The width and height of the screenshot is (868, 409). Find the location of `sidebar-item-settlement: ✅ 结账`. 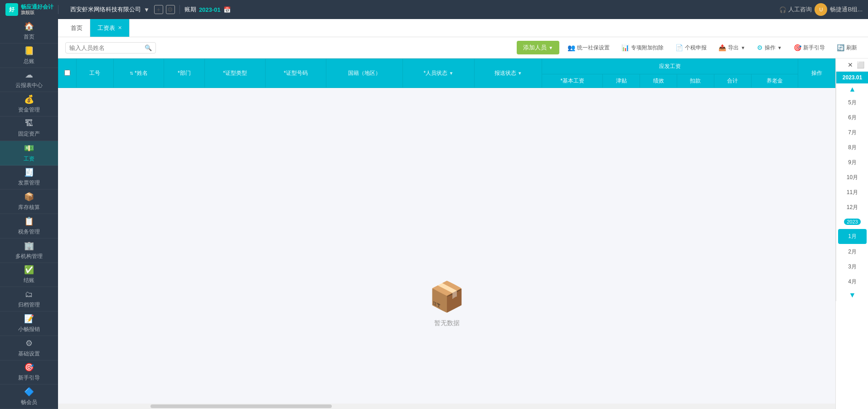

sidebar-item-settlement: ✅ 结账 is located at coordinates (29, 275).